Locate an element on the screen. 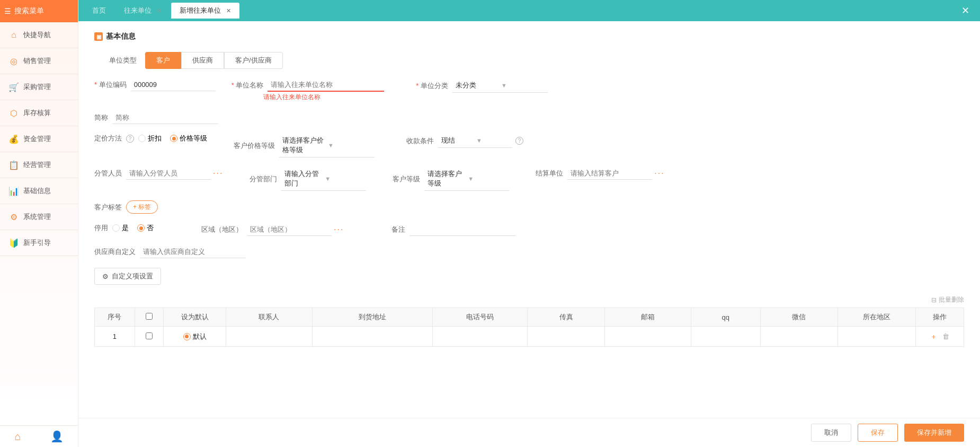  sidebar-item-system: ⚙ 系统管理 is located at coordinates (39, 217).